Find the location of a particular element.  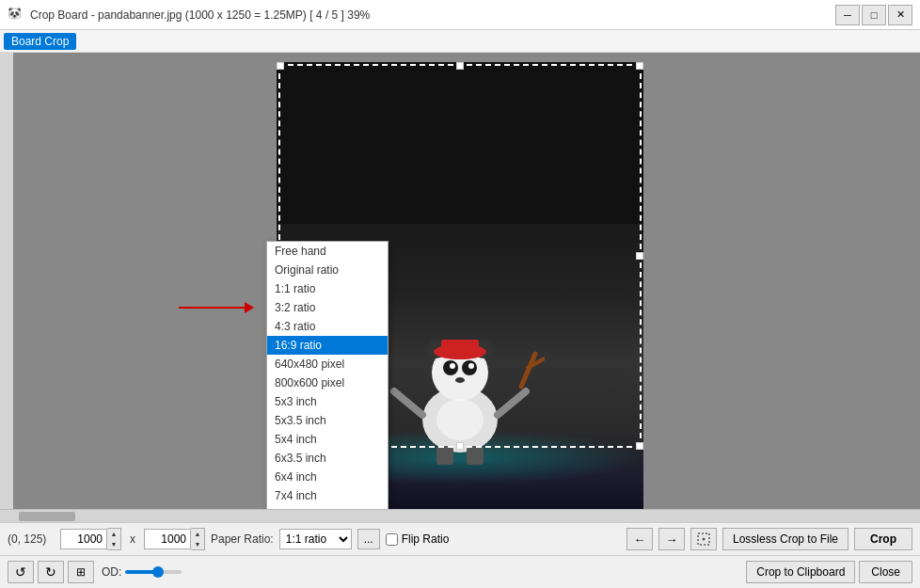

crop-handle-mr is located at coordinates (640, 256).